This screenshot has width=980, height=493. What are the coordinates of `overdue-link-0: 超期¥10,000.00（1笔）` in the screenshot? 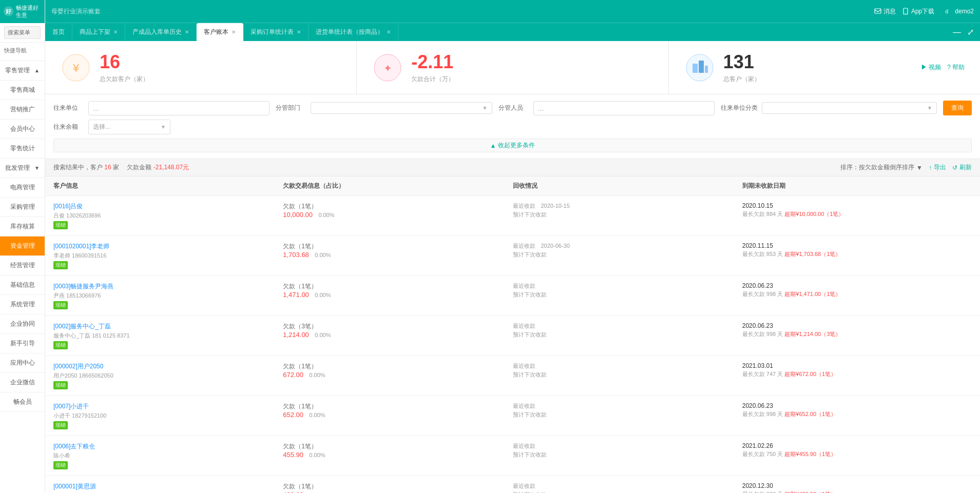 It's located at (814, 214).